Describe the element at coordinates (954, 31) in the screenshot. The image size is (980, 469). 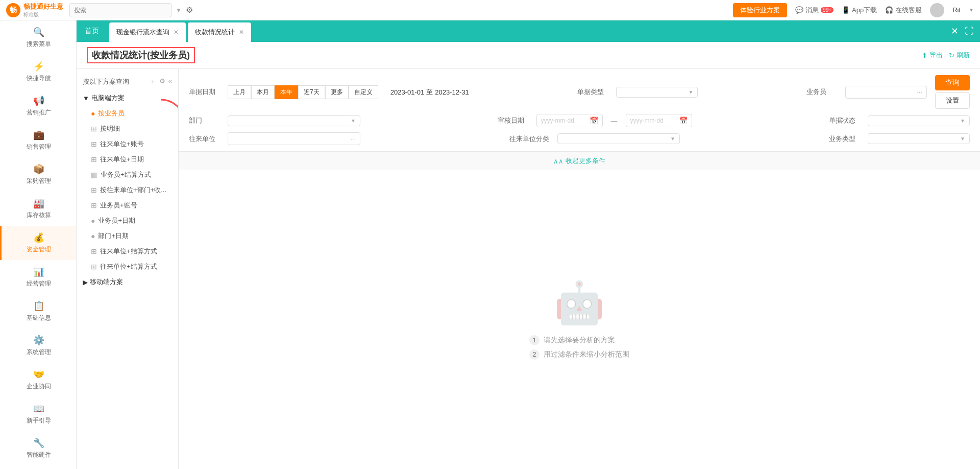
I see `tab-close-all: ✕` at that location.